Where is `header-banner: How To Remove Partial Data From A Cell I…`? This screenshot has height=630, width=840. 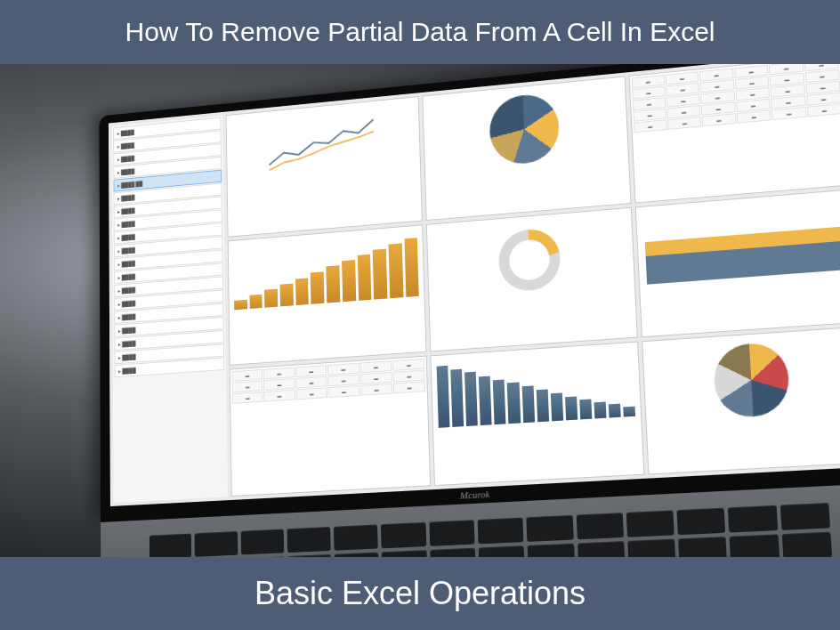 header-banner: How To Remove Partial Data From A Cell I… is located at coordinates (420, 32).